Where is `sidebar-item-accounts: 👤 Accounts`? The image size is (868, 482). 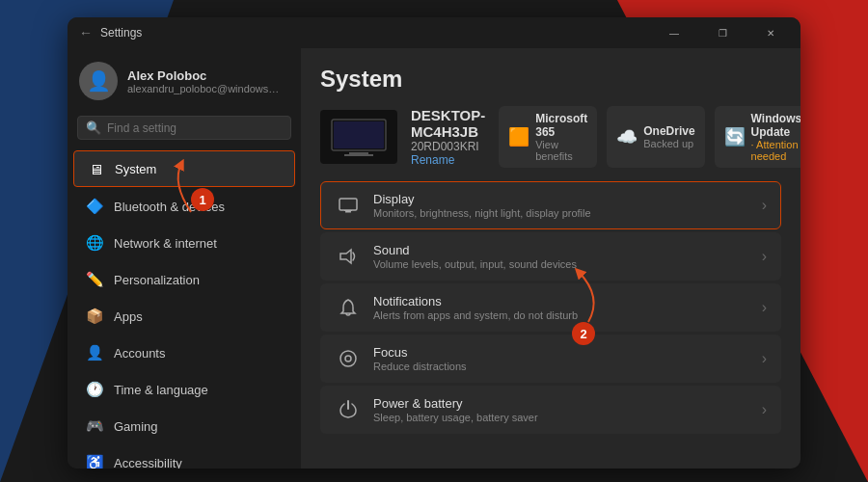
sidebar-item-accounts: 👤 Accounts is located at coordinates (184, 353).